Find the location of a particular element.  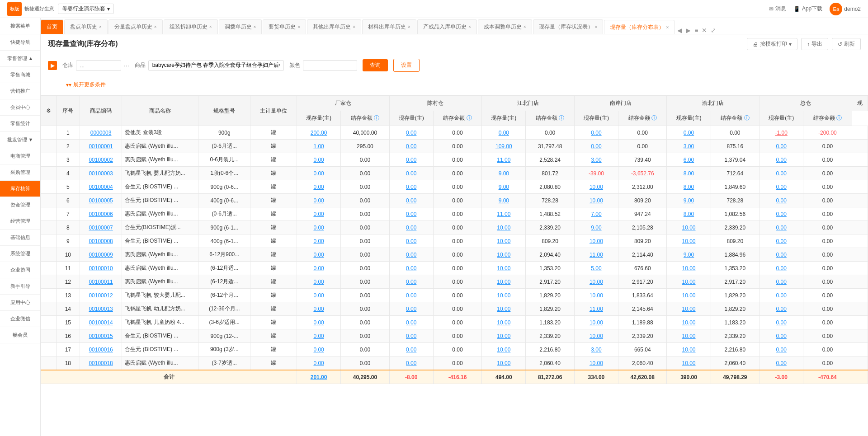

sidebar-item-member: 会员中心 is located at coordinates (20, 108).